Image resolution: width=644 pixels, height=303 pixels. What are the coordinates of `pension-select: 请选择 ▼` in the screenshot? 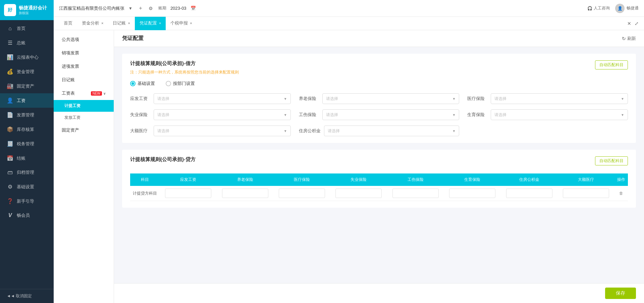 It's located at (391, 99).